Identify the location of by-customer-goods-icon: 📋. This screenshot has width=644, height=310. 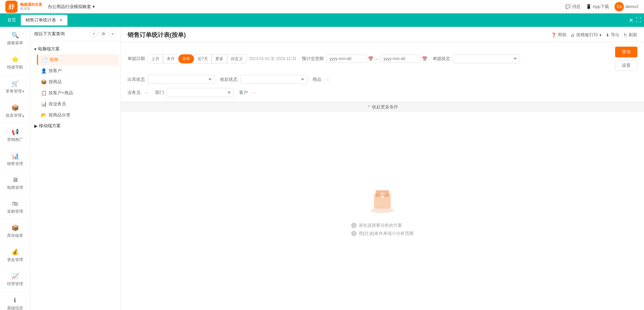
(44, 93).